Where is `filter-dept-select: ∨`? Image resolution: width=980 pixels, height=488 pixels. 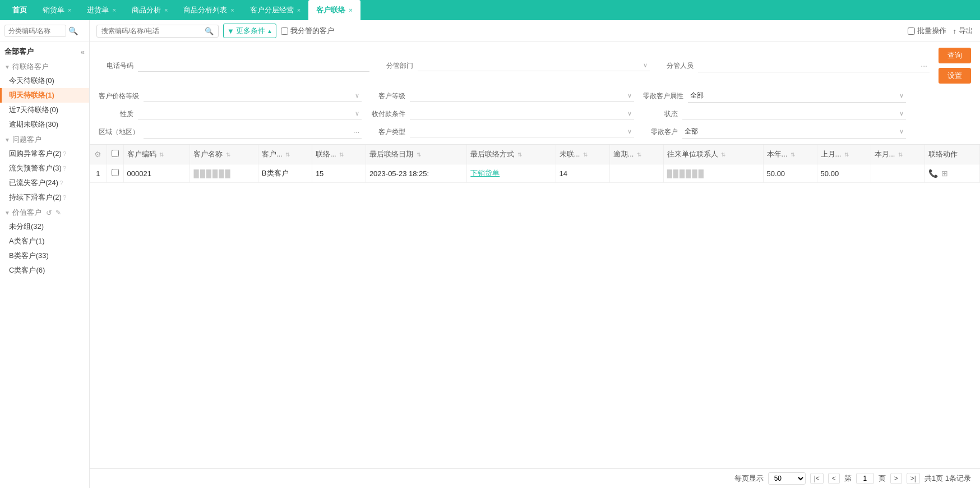 filter-dept-select: ∨ is located at coordinates (534, 66).